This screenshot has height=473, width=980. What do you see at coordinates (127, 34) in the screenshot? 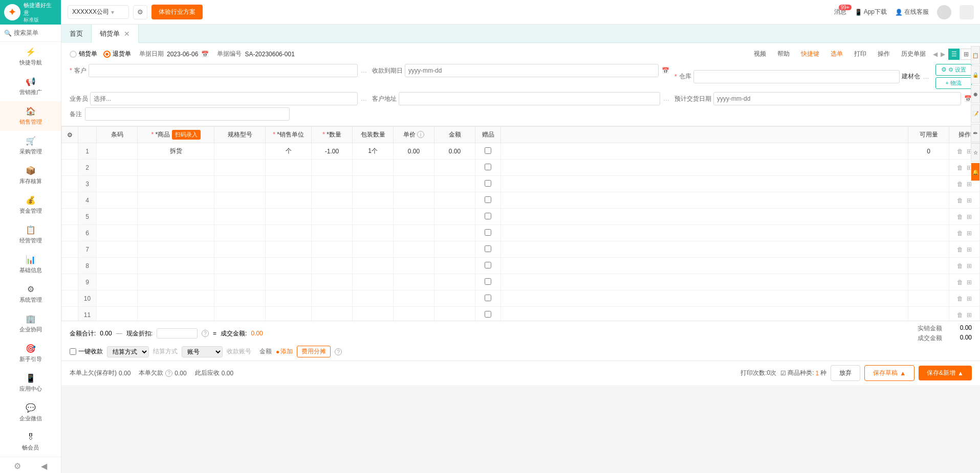
I see `tab-close-icon: ✕` at bounding box center [127, 34].